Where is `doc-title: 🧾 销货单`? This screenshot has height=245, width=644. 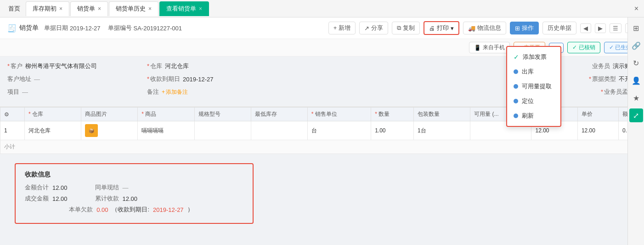 doc-title: 🧾 销货单 is located at coordinates (23, 28).